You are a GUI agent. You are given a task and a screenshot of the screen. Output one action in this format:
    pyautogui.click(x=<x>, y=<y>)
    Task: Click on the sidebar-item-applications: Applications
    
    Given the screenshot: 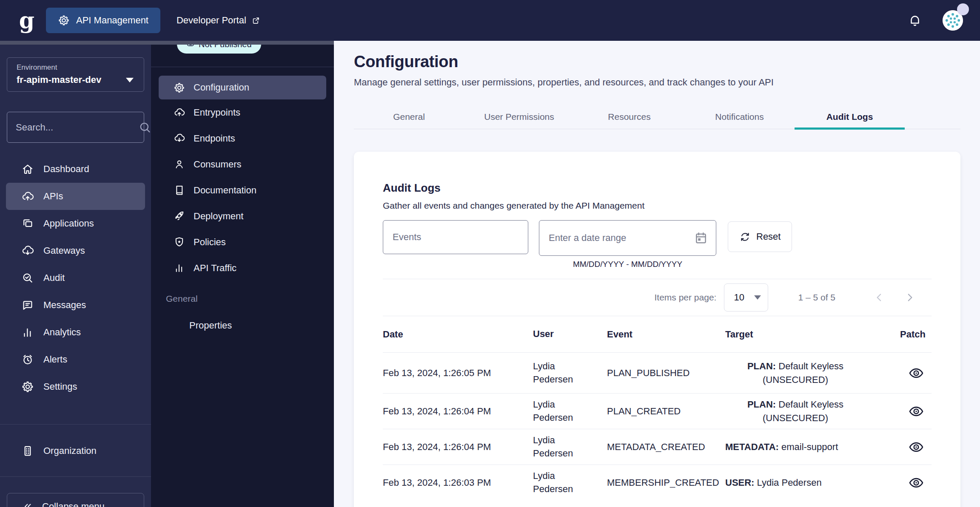 What is the action you would take?
    pyautogui.click(x=76, y=224)
    